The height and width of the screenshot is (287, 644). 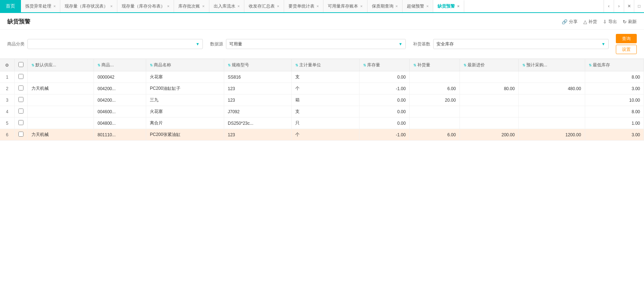 What do you see at coordinates (185, 123) in the screenshot?
I see `cell-product-name: 离合片` at bounding box center [185, 123].